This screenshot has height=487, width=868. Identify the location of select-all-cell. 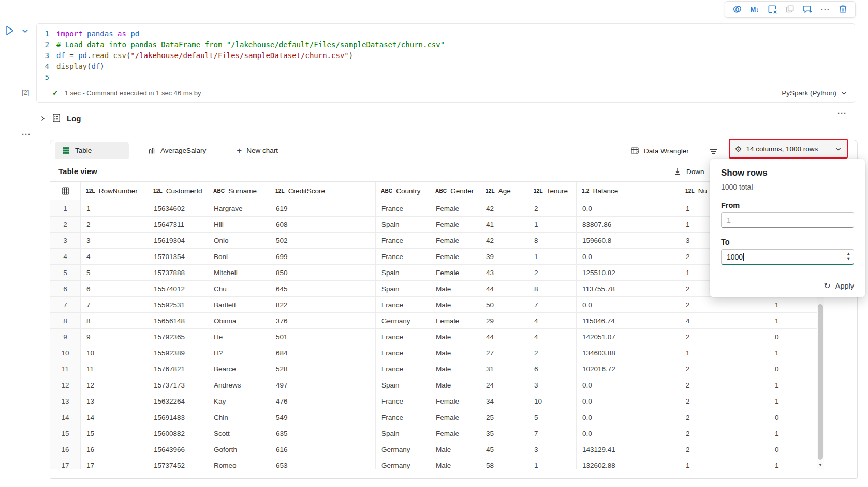
(65, 191).